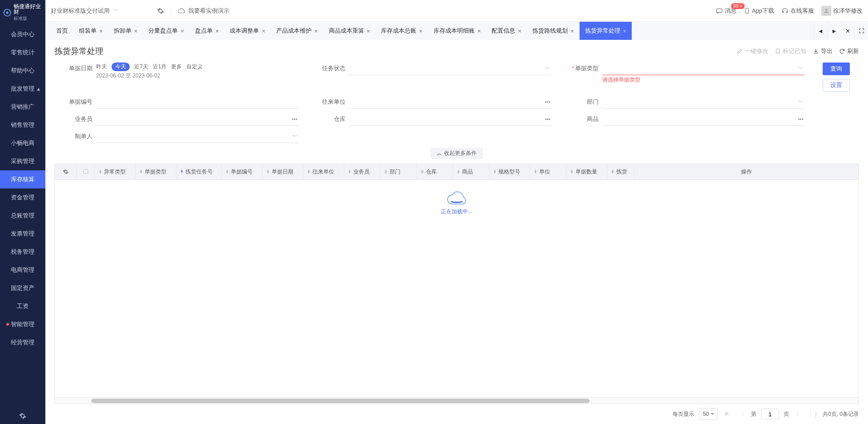  I want to click on column-header: ▲▼单据数量, so click(587, 172).